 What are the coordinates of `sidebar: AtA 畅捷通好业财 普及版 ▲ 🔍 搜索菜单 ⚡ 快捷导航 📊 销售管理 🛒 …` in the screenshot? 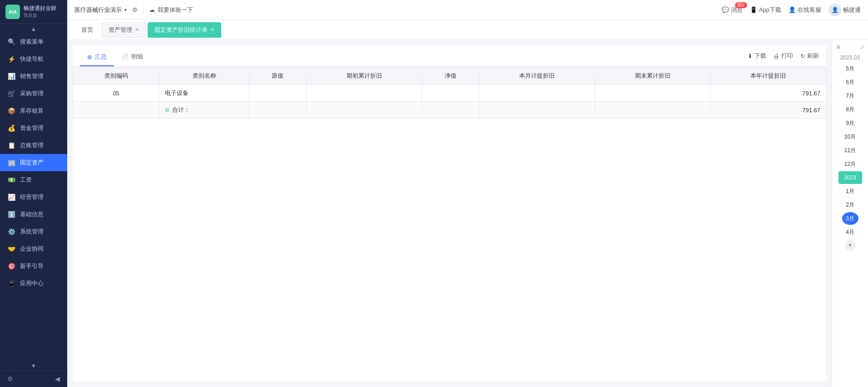 It's located at (34, 194).